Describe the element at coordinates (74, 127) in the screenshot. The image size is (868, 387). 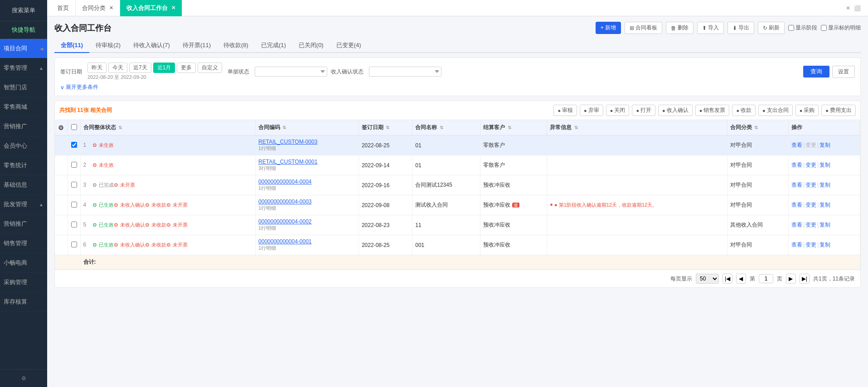
I see `select-all-checkbox` at that location.